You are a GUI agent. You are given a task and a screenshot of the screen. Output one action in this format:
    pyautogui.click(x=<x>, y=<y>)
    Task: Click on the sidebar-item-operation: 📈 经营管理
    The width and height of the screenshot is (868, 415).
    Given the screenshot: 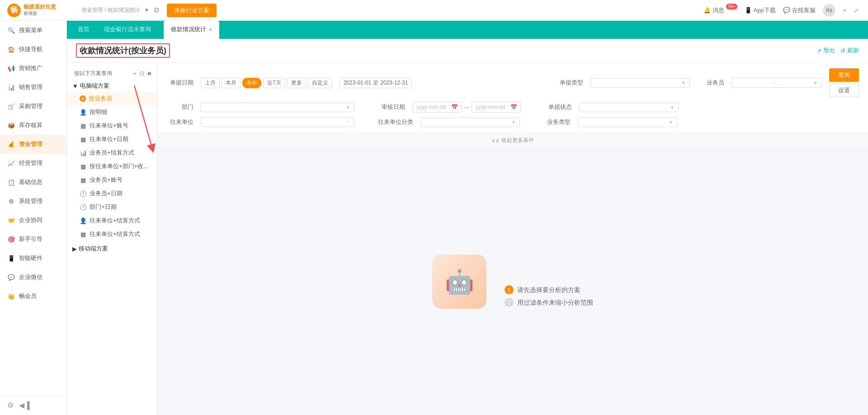 What is the action you would take?
    pyautogui.click(x=33, y=163)
    